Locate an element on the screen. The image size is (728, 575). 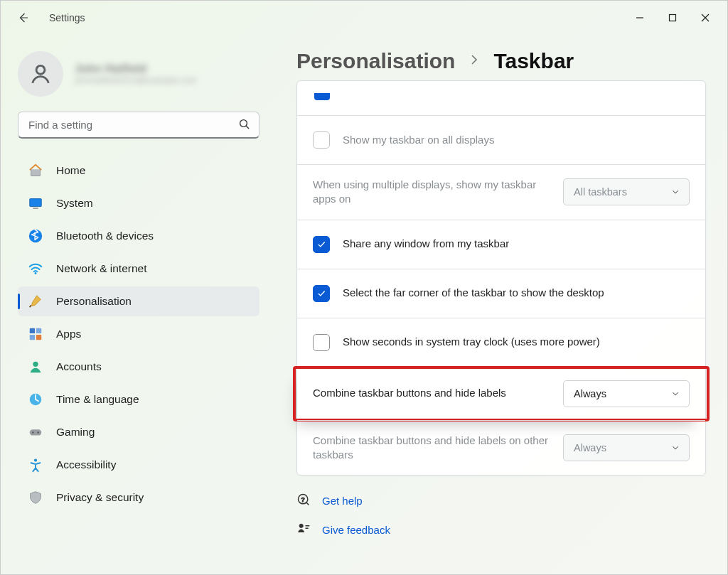
minimize-button is located at coordinates (640, 18).